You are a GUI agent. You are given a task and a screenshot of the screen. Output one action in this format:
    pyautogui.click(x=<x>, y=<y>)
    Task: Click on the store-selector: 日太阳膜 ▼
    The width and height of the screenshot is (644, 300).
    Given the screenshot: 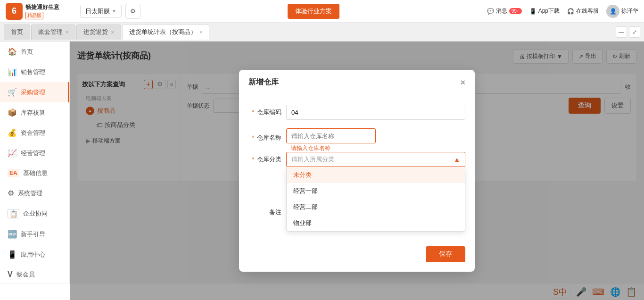 What is the action you would take?
    pyautogui.click(x=101, y=11)
    